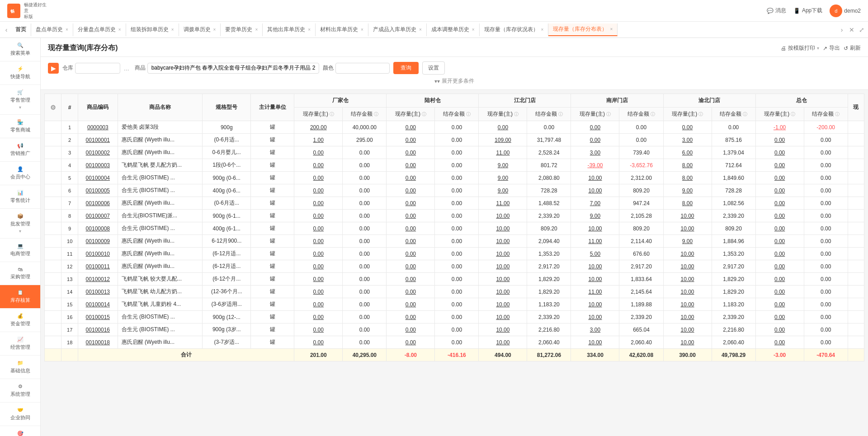 The image size is (868, 436). I want to click on tab-t9: 成本调整单历史×, so click(453, 30).